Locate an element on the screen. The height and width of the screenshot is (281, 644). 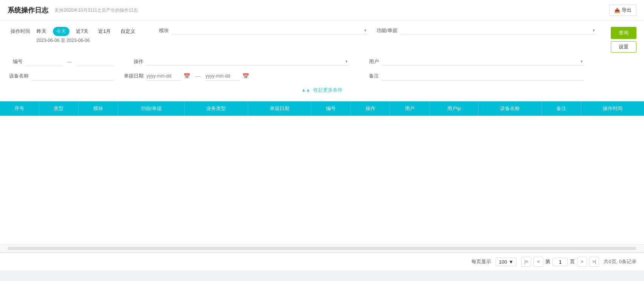
calendar-start-icon: 📅 is located at coordinates (187, 76).